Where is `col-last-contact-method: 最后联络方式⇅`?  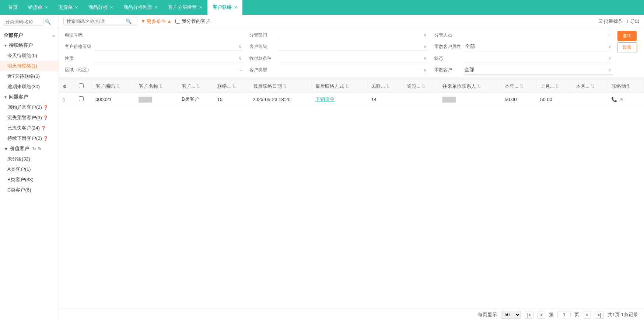 col-last-contact-method: 最后联络方式⇅ is located at coordinates (340, 86).